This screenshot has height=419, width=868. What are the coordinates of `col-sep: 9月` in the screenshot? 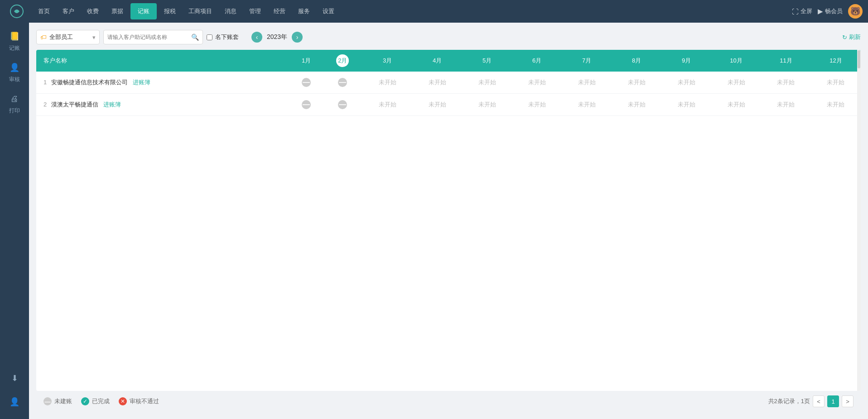 It's located at (686, 61).